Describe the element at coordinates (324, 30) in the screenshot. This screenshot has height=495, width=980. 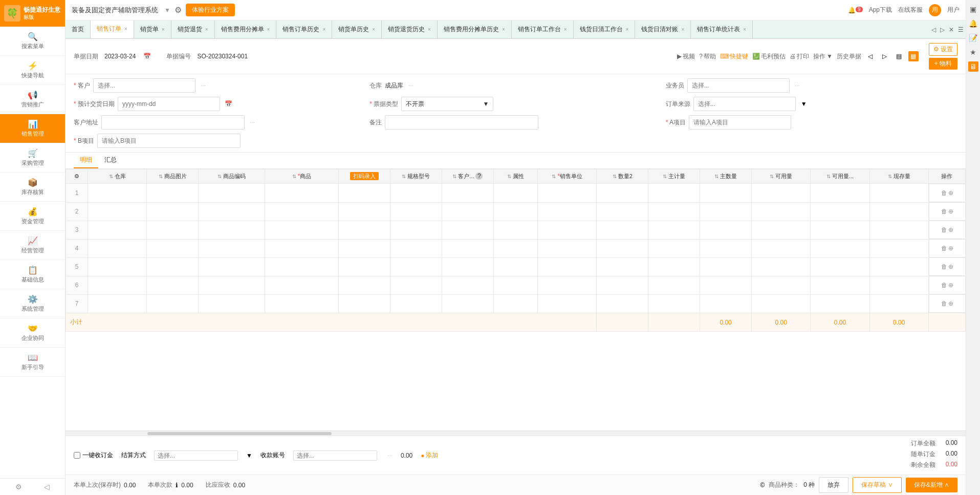
I see `tab-close-5: ×` at that location.